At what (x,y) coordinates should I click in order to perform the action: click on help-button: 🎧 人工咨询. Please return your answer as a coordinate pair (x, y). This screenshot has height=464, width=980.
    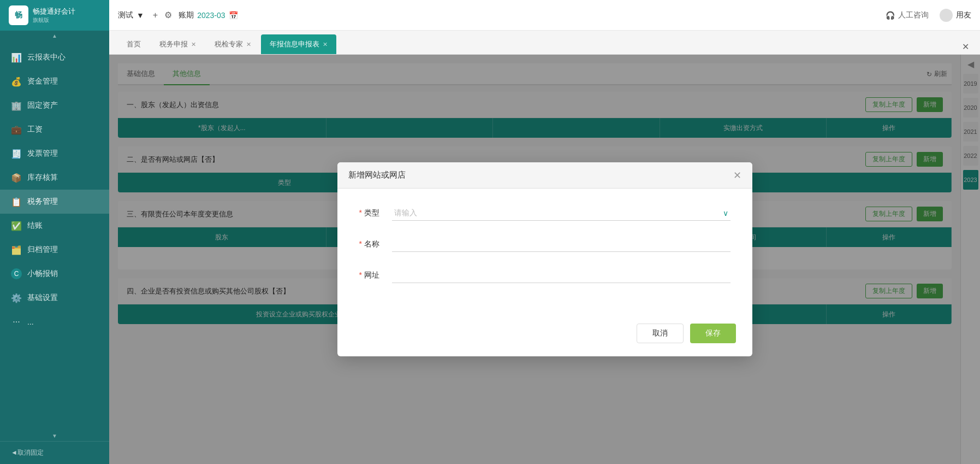
    Looking at the image, I should click on (907, 15).